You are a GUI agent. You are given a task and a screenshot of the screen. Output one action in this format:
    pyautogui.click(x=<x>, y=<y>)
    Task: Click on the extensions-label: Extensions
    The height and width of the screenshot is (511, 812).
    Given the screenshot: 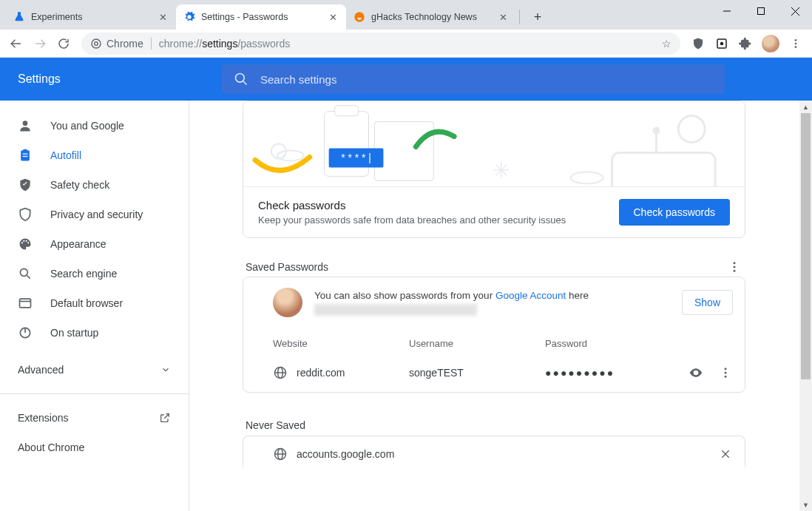 What is the action you would take?
    pyautogui.click(x=43, y=418)
    